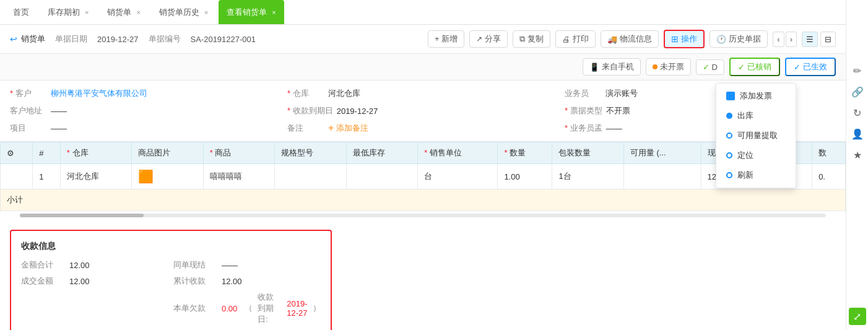 The image size is (868, 330). What do you see at coordinates (739, 39) in the screenshot?
I see `history-button: 🕐 历史单据` at bounding box center [739, 39].